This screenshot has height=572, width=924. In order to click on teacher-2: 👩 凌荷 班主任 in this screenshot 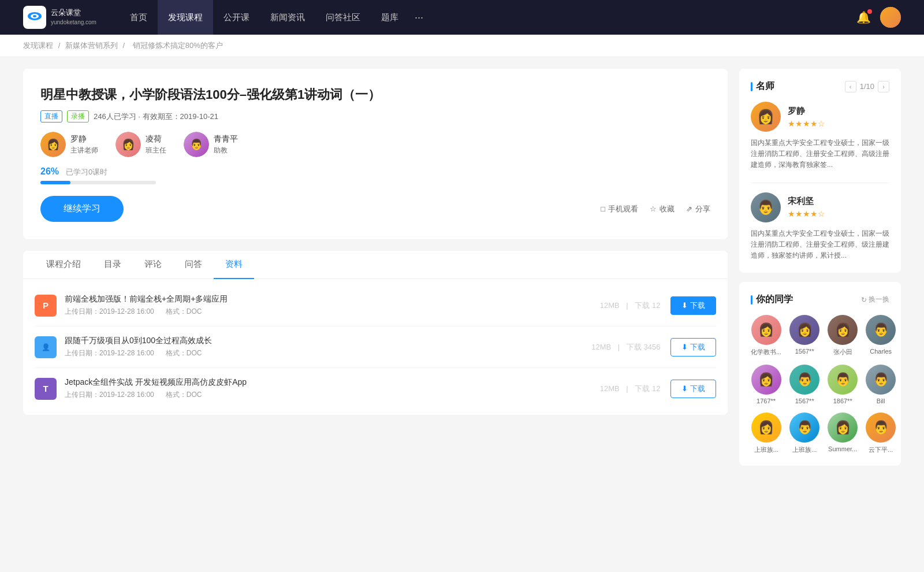, I will do `click(141, 144)`.